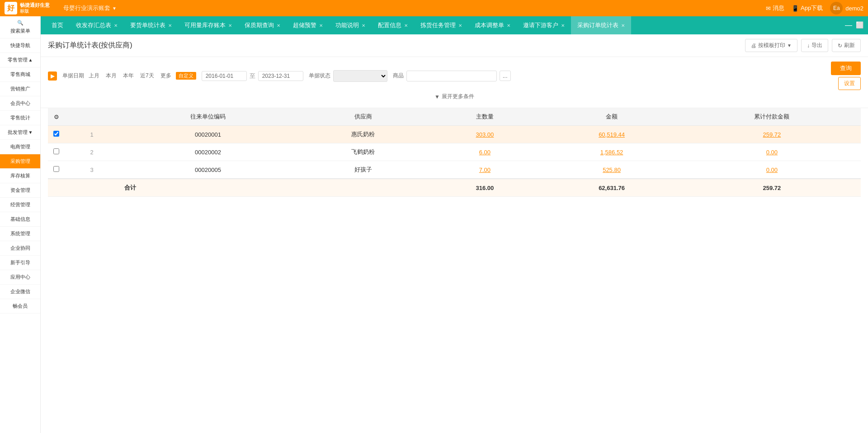  What do you see at coordinates (601, 25) in the screenshot?
I see `nav-purchase-order-stats: 采购订单统计表 ✕` at bounding box center [601, 25].